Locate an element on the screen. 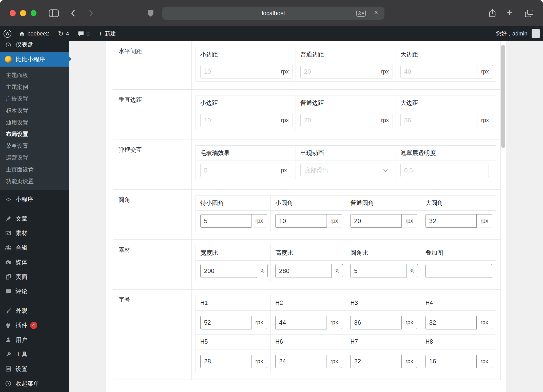  radius-s-input is located at coordinates (301, 221).